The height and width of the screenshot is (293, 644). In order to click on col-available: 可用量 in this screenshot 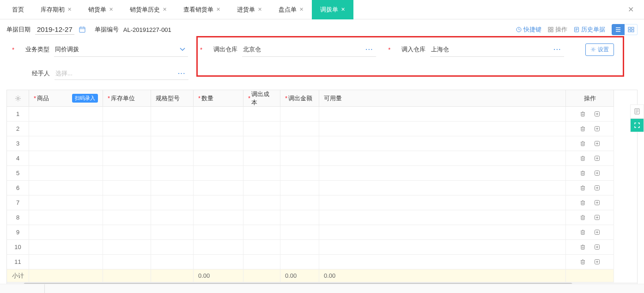, I will do `click(443, 98)`.